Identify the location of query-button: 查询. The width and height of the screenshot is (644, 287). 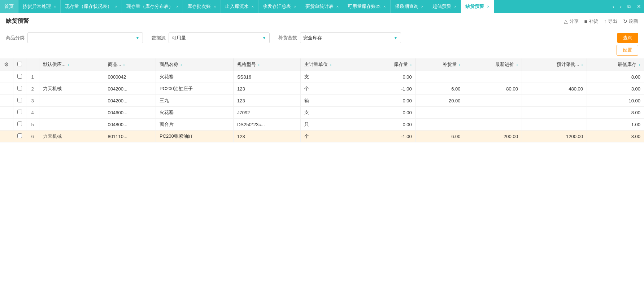
(628, 38).